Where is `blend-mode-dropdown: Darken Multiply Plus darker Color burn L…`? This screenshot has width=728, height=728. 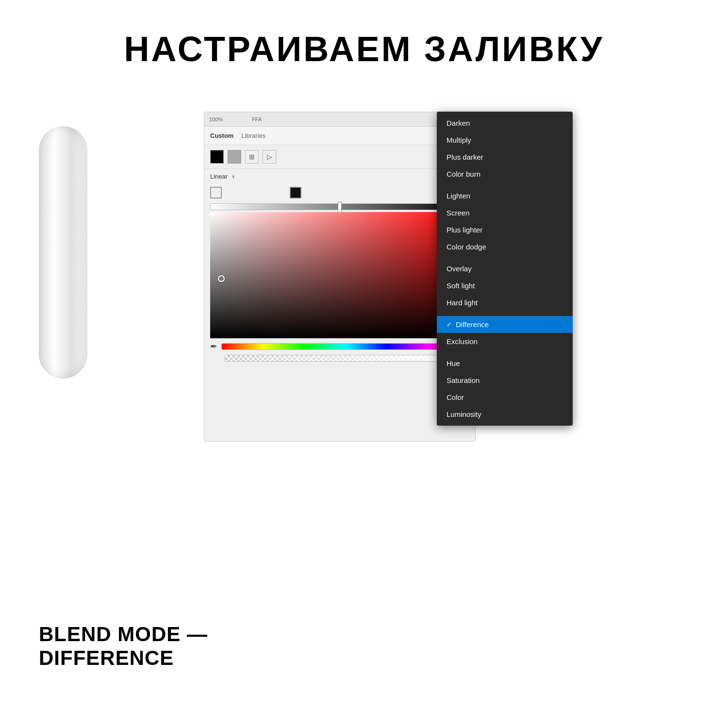
blend-mode-dropdown: Darken Multiply Plus darker Color burn L… is located at coordinates (505, 269).